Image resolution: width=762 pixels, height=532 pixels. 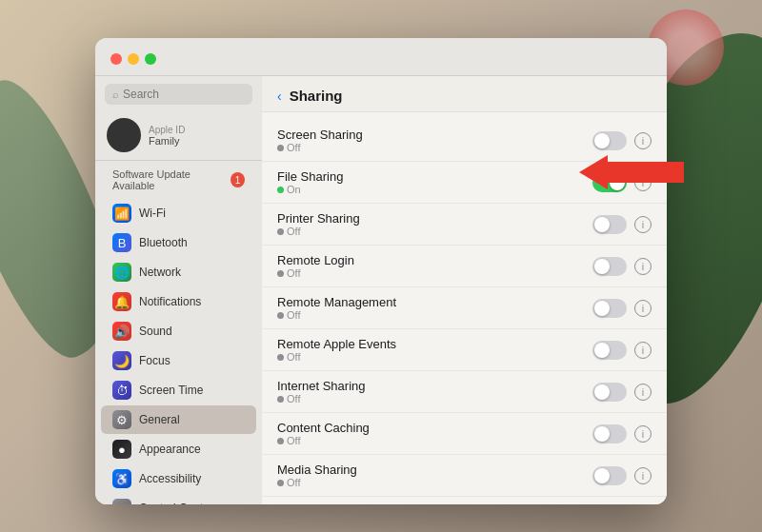 I want to click on status-text-screen-sharing: Off, so click(x=293, y=148).